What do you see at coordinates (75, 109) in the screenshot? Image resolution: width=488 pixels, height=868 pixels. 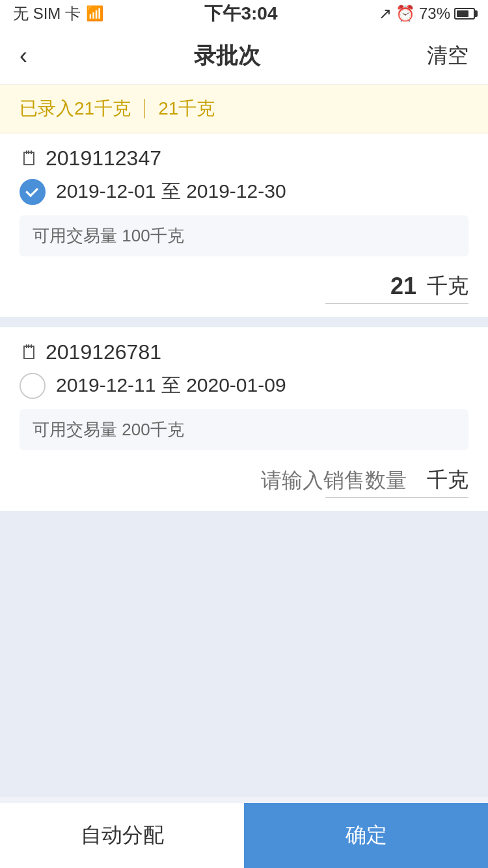 I see `recorded-label: 已录入21千克` at bounding box center [75, 109].